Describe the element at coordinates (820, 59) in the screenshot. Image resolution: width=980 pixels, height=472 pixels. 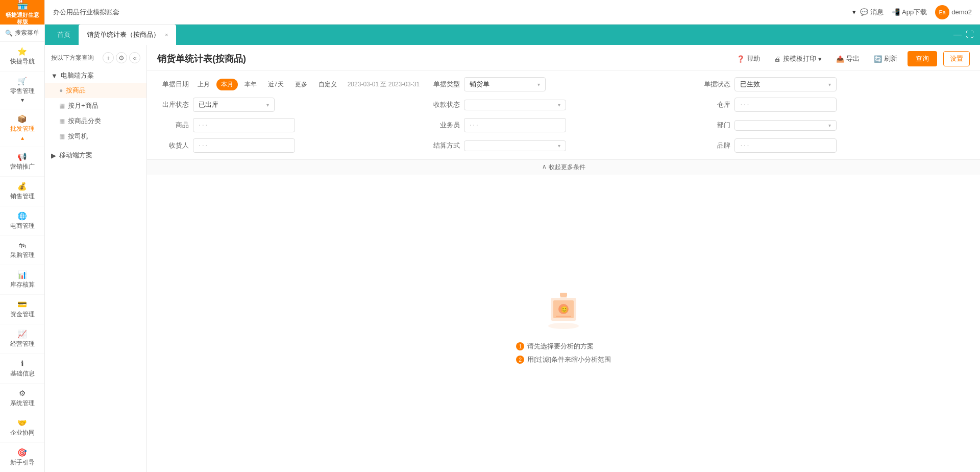
I see `print-dropdown-icon: ▾` at that location.